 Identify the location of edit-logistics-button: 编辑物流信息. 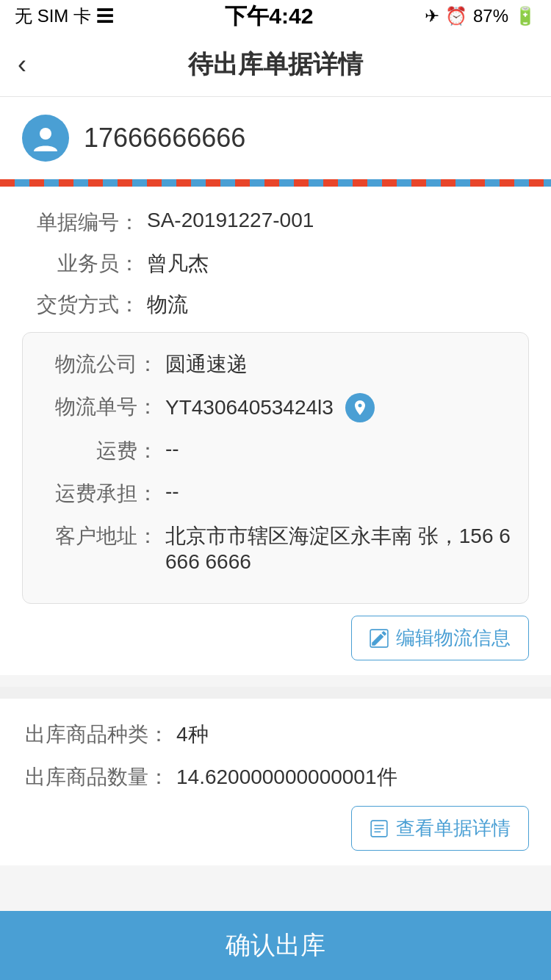
(440, 638).